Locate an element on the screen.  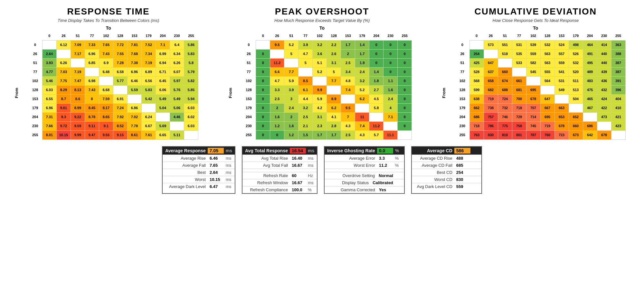
stats-row-label: Average Dark Level is located at coordinates (185, 187).